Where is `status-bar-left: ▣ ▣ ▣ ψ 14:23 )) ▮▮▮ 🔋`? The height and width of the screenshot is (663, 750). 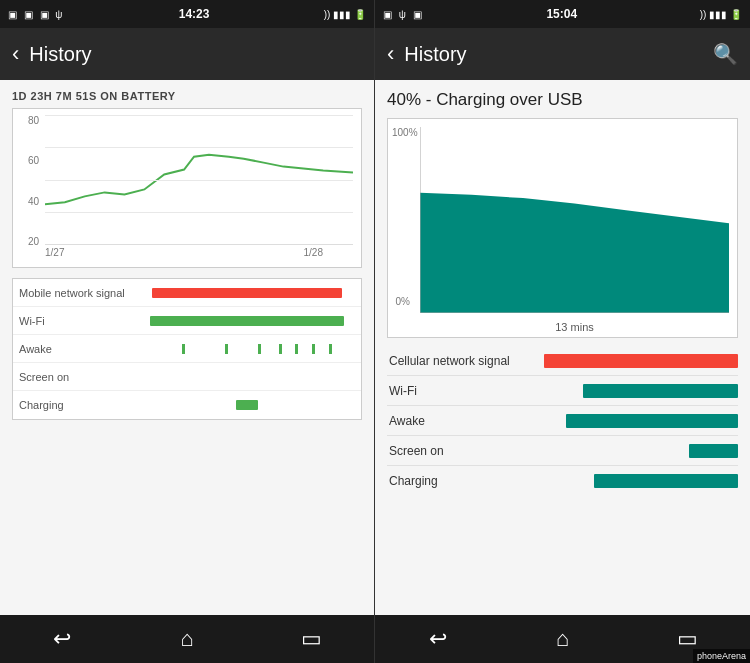 status-bar-left: ▣ ▣ ▣ ψ 14:23 )) ▮▮▮ 🔋 is located at coordinates (187, 14).